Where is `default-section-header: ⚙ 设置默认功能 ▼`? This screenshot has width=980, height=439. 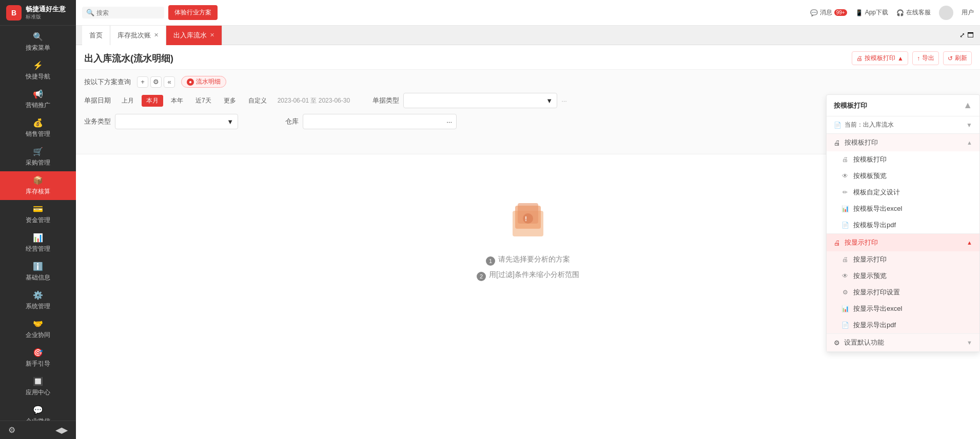 default-section-header: ⚙ 设置默认功能 ▼ is located at coordinates (903, 343).